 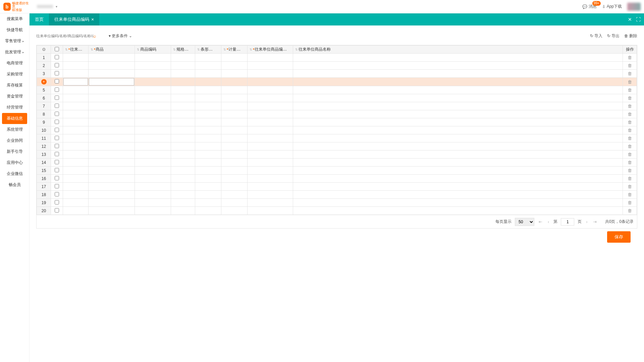 What do you see at coordinates (337, 179) in the screenshot?
I see `table-row: 16🗑` at bounding box center [337, 179].